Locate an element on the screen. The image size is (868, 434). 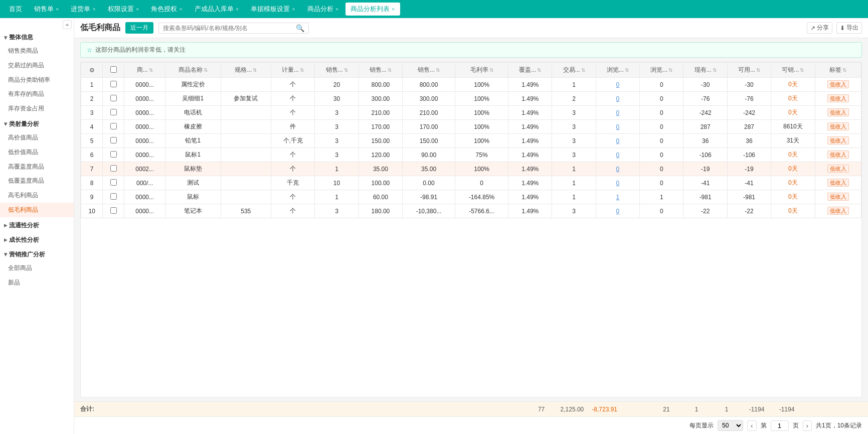
sidebar-item-high-coverage: 高覆盖度商品 is located at coordinates (37, 167).